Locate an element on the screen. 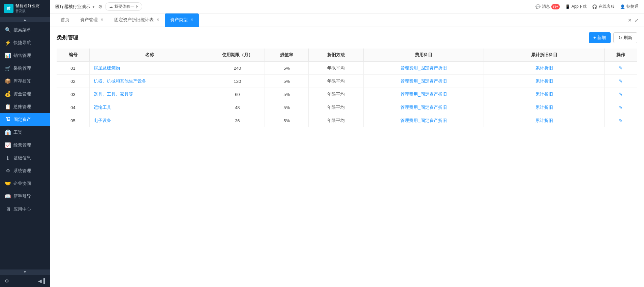  sidebar-icon-6: 📋 is located at coordinates (8, 107).